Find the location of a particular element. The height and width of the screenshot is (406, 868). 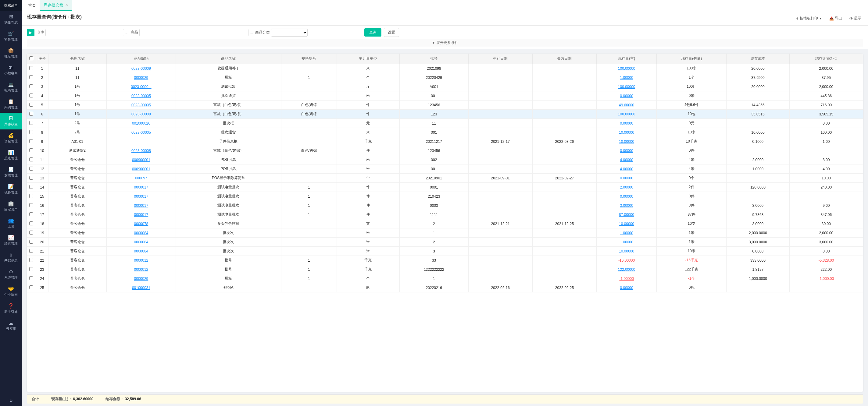

table-cell: 001000026 is located at coordinates (141, 123).